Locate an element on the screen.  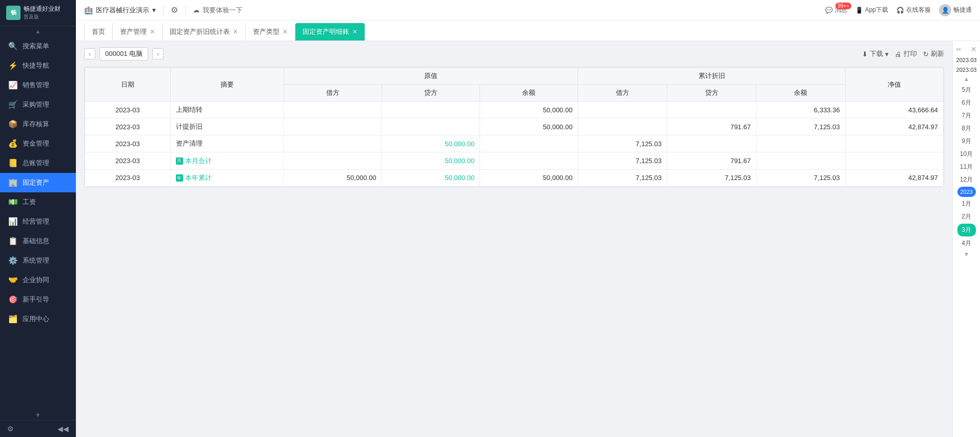
refresh-btn: ↻ 刷新 is located at coordinates (933, 54).